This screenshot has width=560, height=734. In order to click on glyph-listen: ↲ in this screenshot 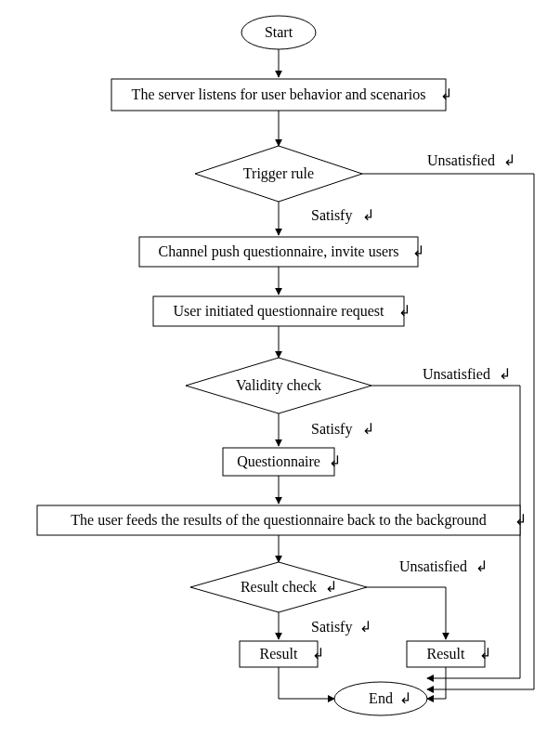, I will do `click(446, 95)`.